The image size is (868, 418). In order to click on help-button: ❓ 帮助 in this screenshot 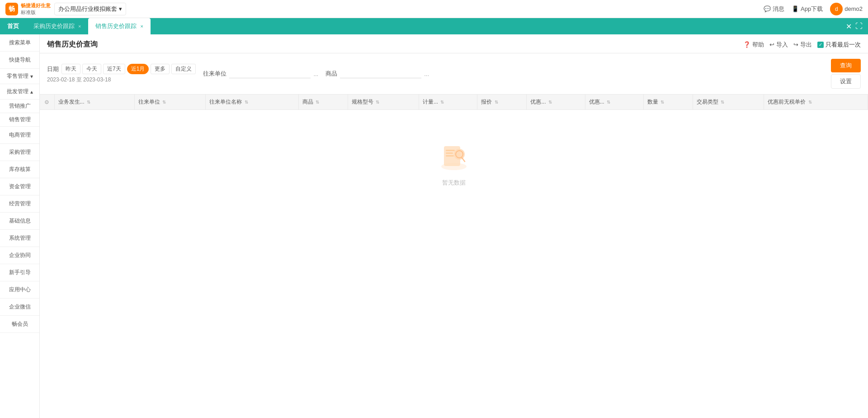, I will do `click(754, 45)`.